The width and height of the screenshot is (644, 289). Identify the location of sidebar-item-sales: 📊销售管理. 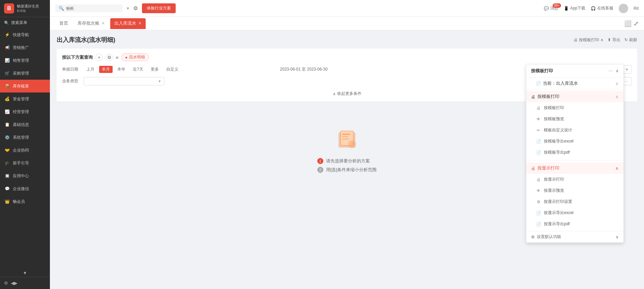
(25, 60).